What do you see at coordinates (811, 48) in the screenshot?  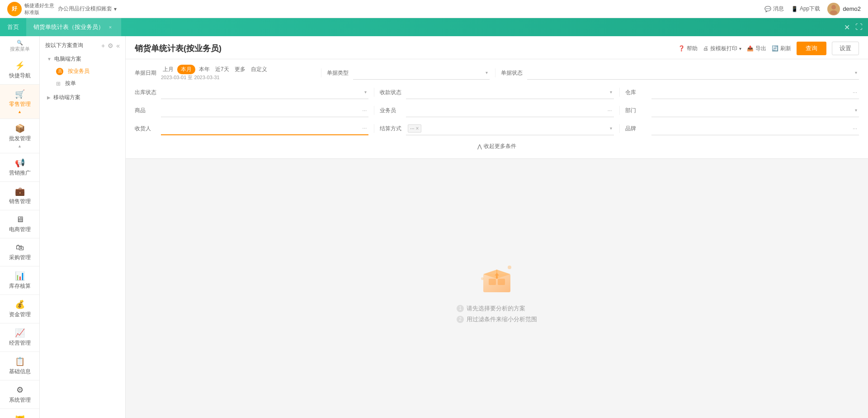 I see `query-button: 查询` at bounding box center [811, 48].